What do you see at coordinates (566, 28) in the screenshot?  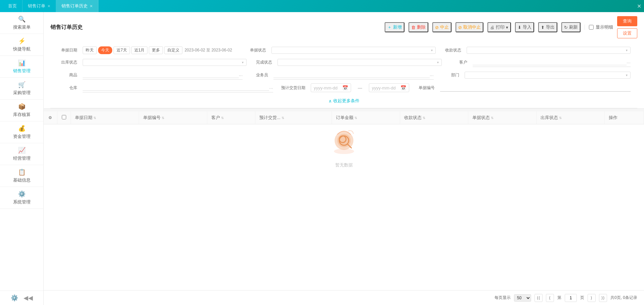 I see `refresh-icon: ↻` at bounding box center [566, 28].